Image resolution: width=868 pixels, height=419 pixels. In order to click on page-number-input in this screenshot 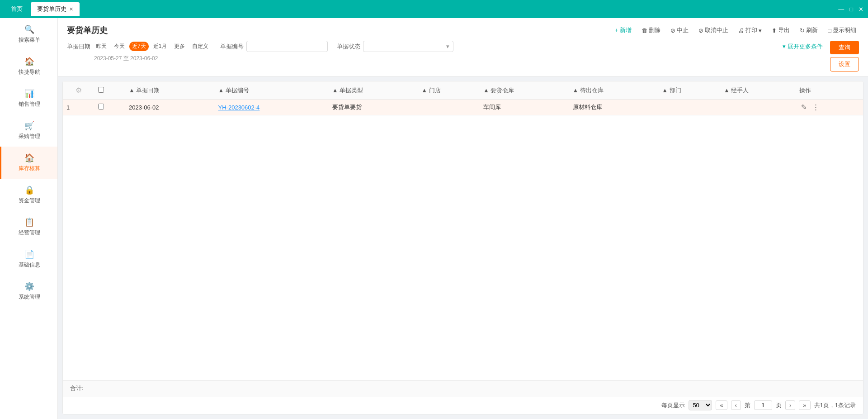, I will do `click(763, 405)`.